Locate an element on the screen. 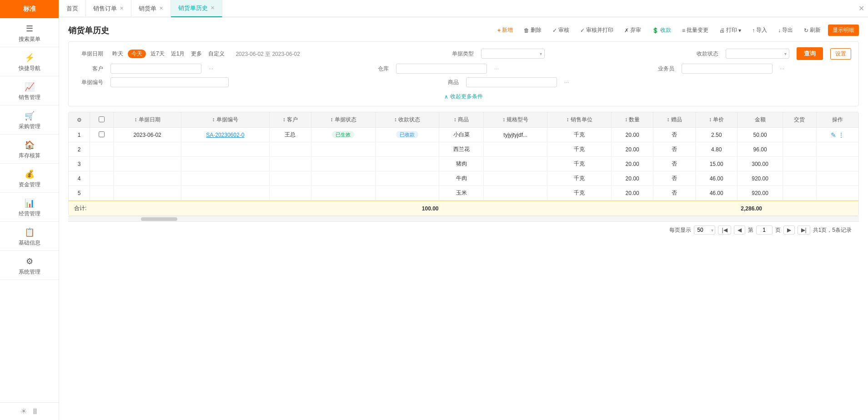 This screenshot has height=420, width=868. sidebar-item-search-menu: ☰ 搜索菜单 is located at coordinates (29, 33).